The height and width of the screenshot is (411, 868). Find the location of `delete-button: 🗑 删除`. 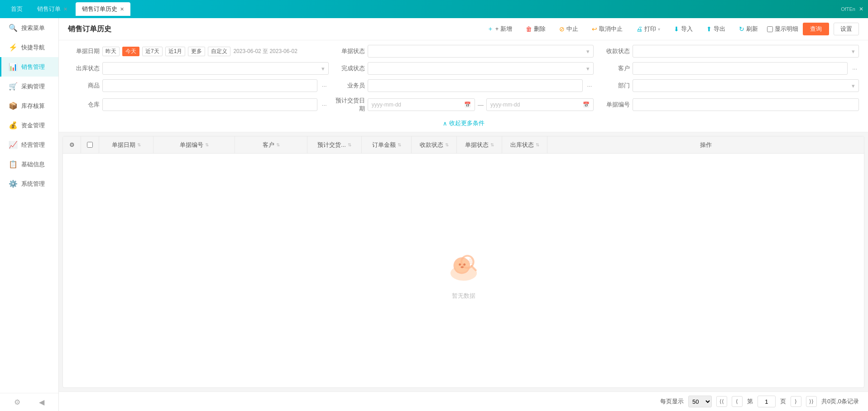

delete-button: 🗑 删除 is located at coordinates (536, 29).